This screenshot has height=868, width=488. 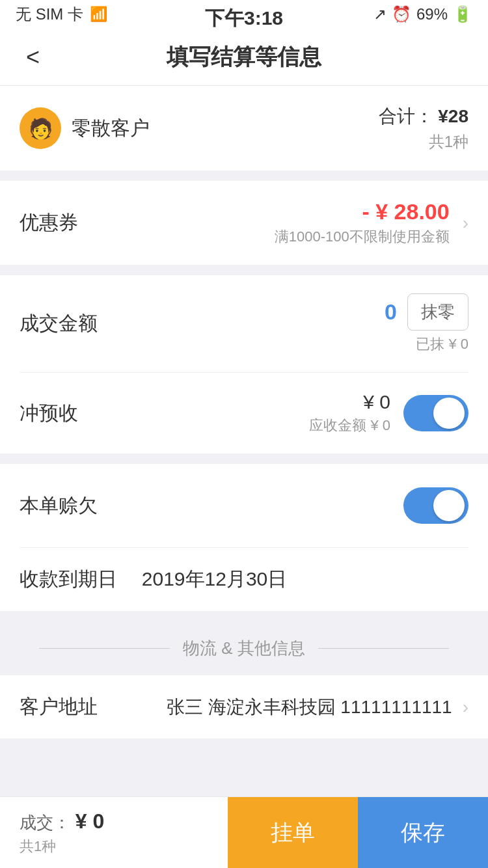 What do you see at coordinates (244, 648) in the screenshot?
I see `logistics-header: 物流 & 其他信息` at bounding box center [244, 648].